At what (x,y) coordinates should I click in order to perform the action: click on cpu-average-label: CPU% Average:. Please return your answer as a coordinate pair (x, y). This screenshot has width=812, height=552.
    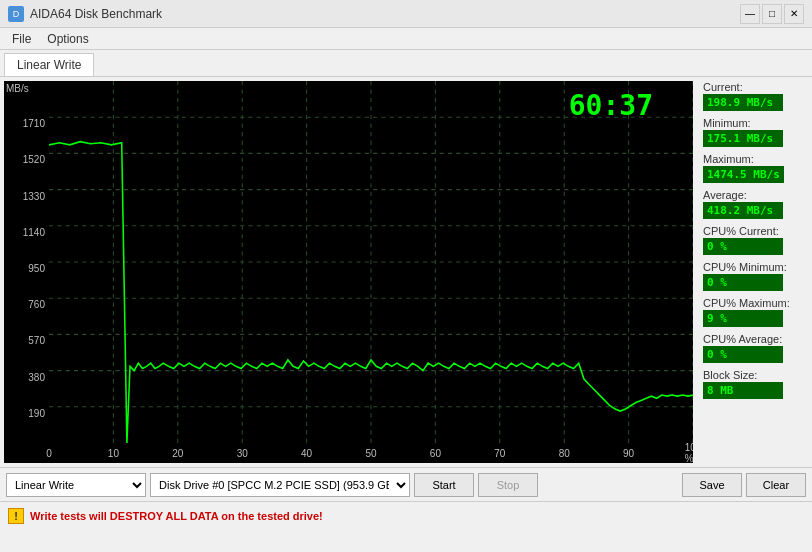
    Looking at the image, I should click on (754, 339).